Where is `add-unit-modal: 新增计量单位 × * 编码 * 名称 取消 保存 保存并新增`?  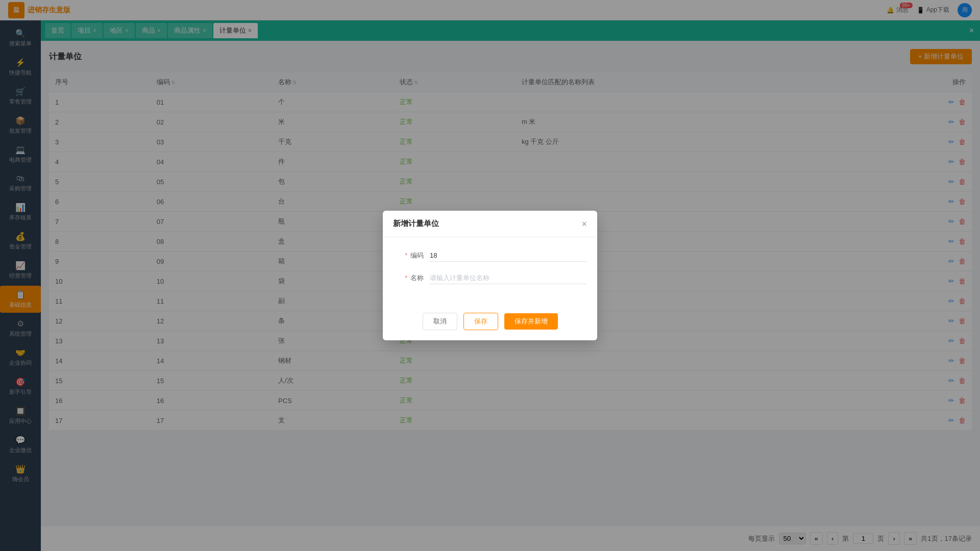
add-unit-modal: 新增计量单位 × * 编码 * 名称 取消 保存 保存并新增 is located at coordinates (490, 276).